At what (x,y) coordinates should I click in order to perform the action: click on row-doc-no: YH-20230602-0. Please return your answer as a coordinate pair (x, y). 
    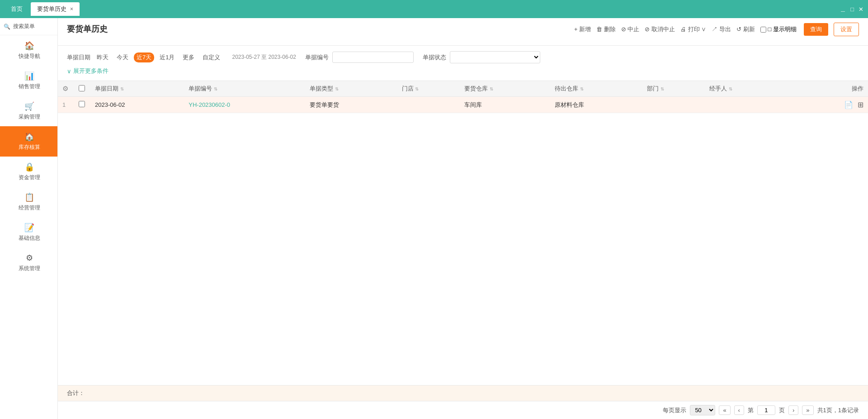
    Looking at the image, I should click on (245, 105).